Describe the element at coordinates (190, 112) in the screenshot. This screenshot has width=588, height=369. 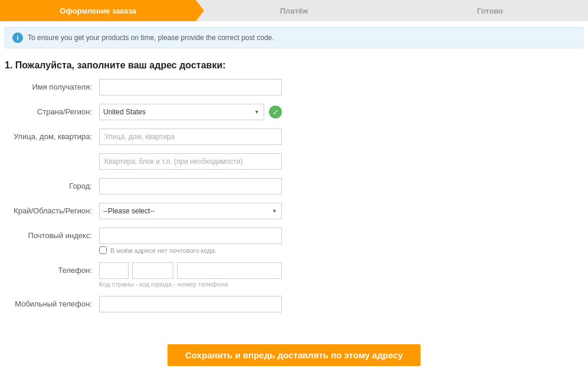
I see `country-field: United States Russia Germany France Chin…` at that location.